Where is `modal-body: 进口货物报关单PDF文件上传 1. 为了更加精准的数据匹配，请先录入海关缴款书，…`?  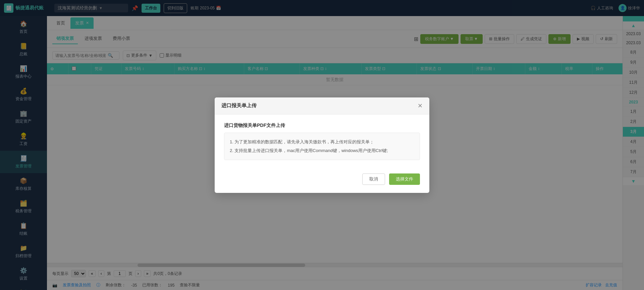 modal-body: 进口货物报关单PDF文件上传 1. 为了更加精准的数据匹配，请先录入海关缴款书，… is located at coordinates (322, 141).